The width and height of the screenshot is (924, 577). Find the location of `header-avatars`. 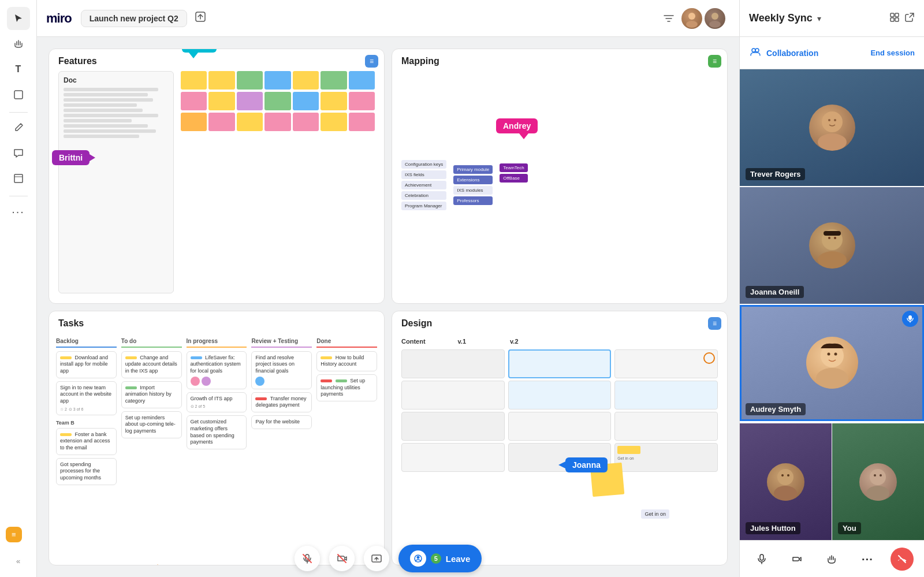

header-avatars is located at coordinates (692, 18).